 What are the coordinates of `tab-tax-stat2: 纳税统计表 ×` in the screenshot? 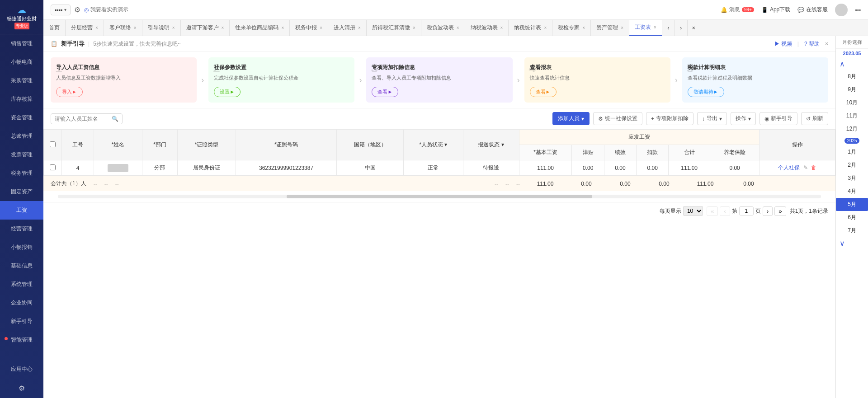 It's located at (531, 28).